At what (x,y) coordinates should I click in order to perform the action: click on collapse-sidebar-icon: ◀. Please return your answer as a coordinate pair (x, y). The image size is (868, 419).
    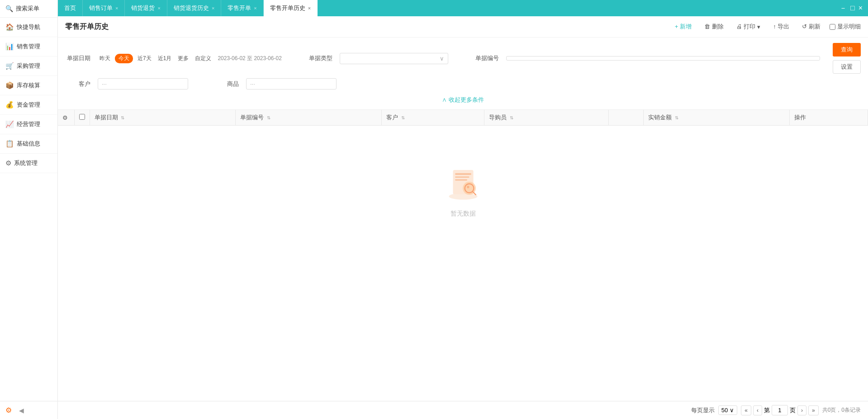
    Looking at the image, I should click on (22, 410).